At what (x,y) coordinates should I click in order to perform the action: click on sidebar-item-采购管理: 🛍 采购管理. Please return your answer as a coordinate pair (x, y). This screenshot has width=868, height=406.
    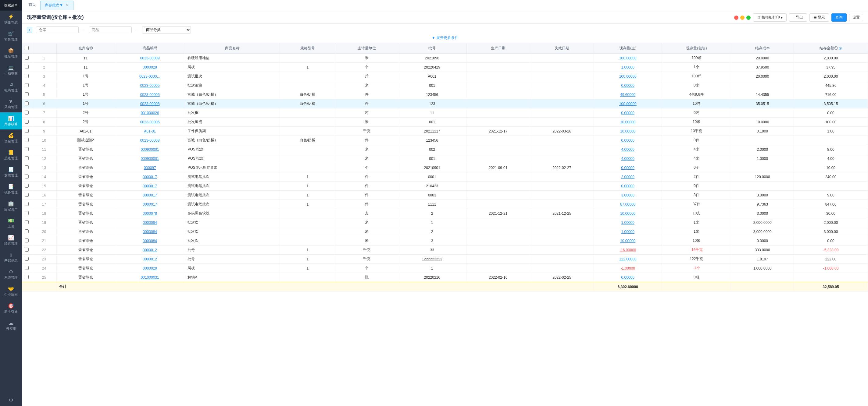
    Looking at the image, I should click on (11, 104).